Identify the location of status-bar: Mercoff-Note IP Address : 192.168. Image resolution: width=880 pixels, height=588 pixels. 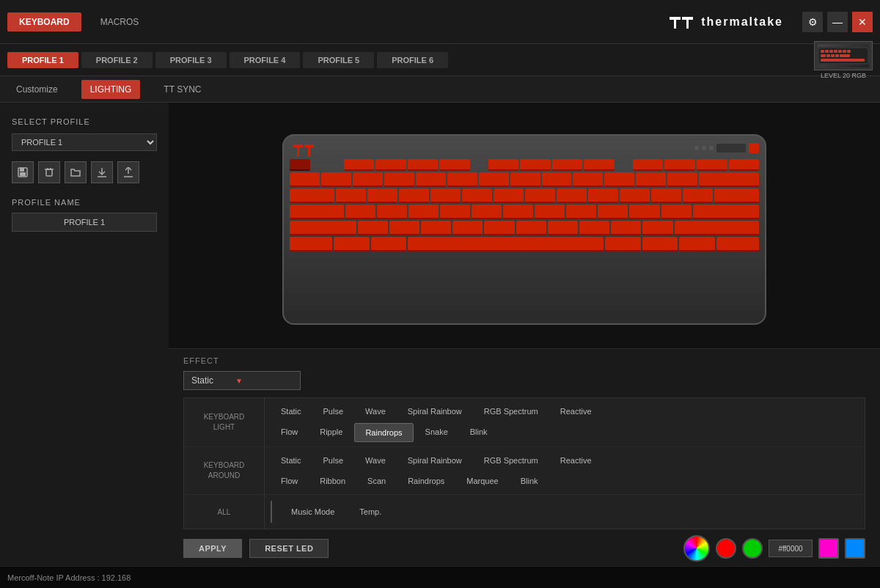
(440, 577).